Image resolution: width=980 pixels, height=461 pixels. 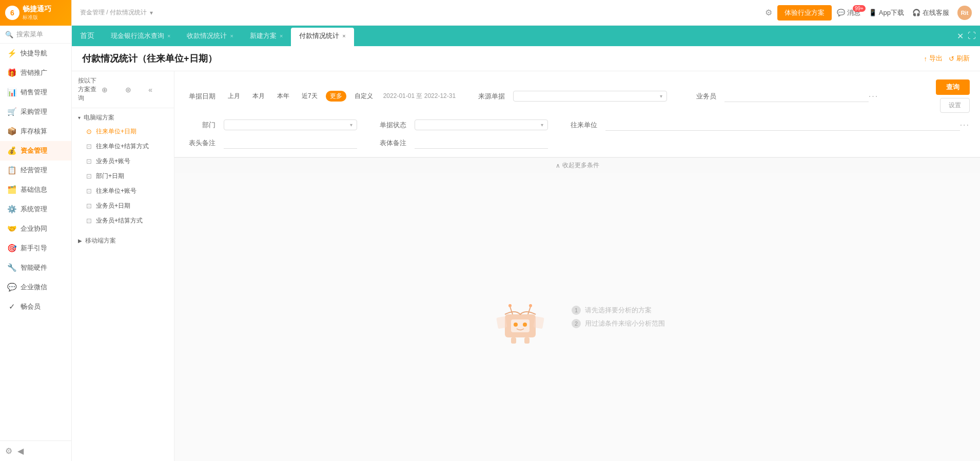 What do you see at coordinates (200, 96) in the screenshot?
I see `date-label: 单据日期` at bounding box center [200, 96].